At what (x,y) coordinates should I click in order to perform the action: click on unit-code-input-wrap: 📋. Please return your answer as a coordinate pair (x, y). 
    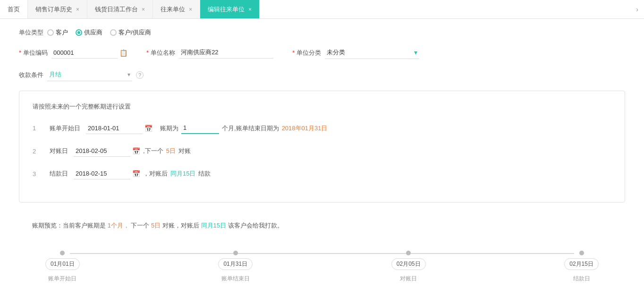
    Looking at the image, I should click on (90, 53).